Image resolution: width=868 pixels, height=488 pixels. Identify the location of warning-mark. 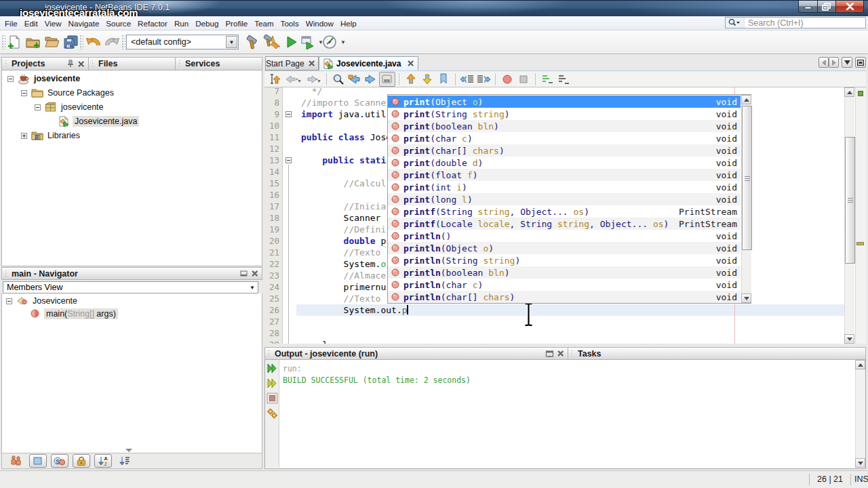
(860, 244).